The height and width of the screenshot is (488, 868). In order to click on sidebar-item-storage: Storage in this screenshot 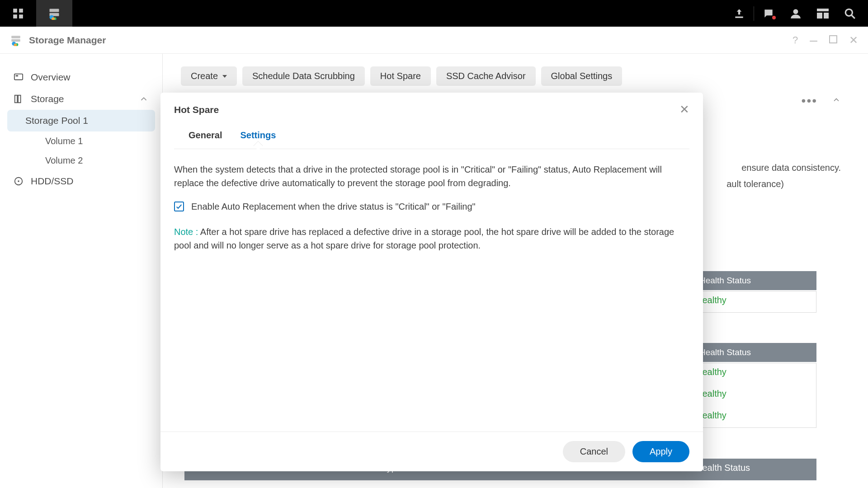, I will do `click(81, 99)`.